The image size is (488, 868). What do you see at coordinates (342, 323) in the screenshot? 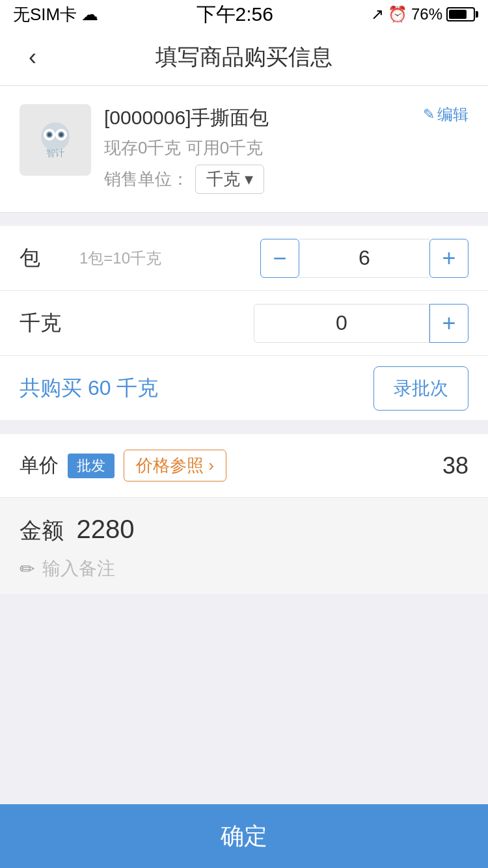
I see `kg-quantity-input` at bounding box center [342, 323].